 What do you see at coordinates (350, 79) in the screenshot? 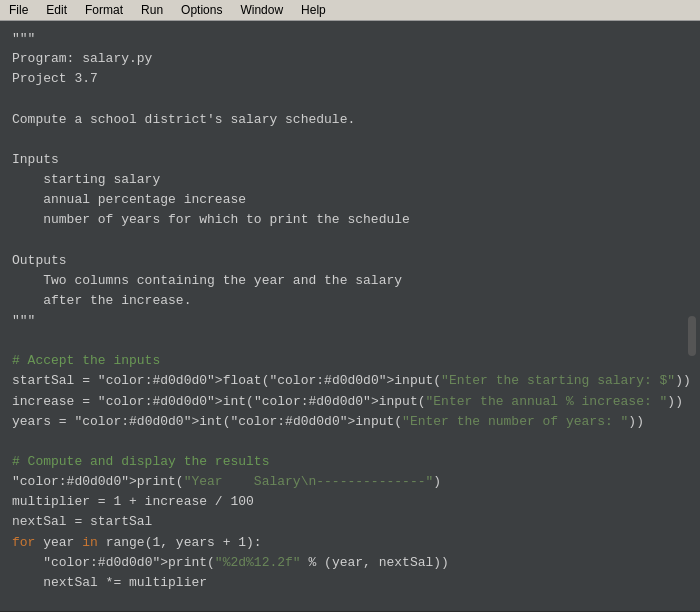
I see `code-line: Project 3.7` at bounding box center [350, 79].